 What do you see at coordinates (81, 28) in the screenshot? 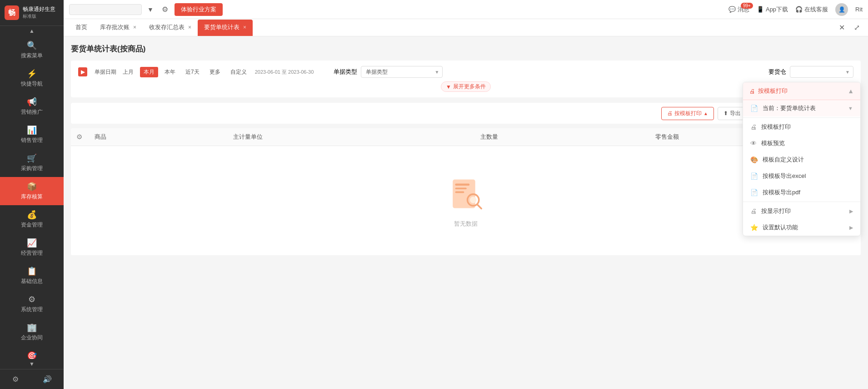
I see `tab-home: 首页` at bounding box center [81, 28].